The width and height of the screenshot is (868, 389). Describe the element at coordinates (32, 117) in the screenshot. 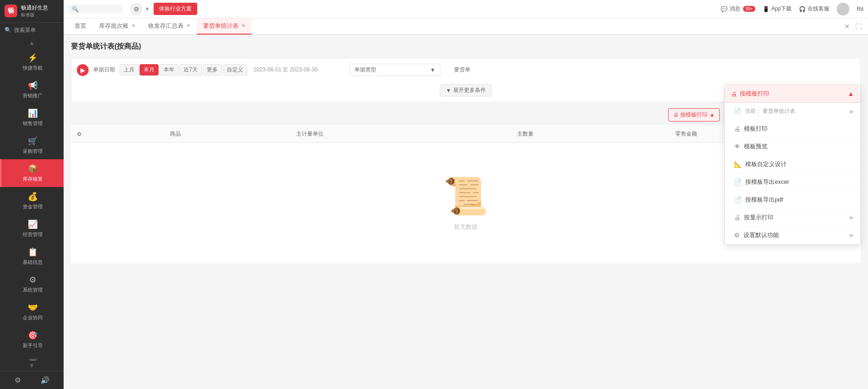

I see `sidebar-item-sales: 📊销售管理` at that location.